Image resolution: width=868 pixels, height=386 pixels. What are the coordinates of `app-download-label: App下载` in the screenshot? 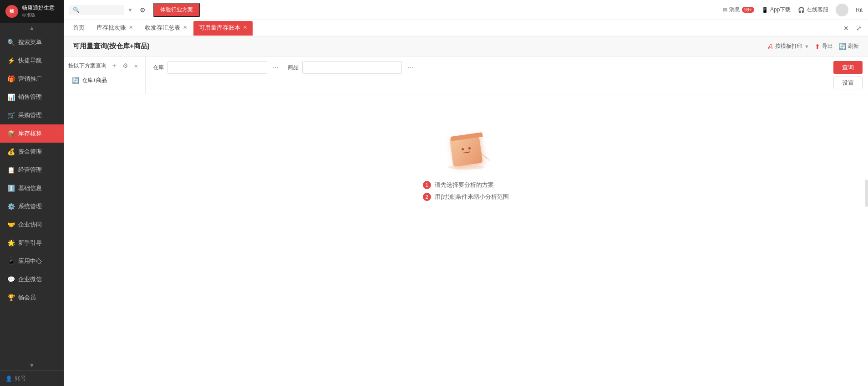 It's located at (780, 10).